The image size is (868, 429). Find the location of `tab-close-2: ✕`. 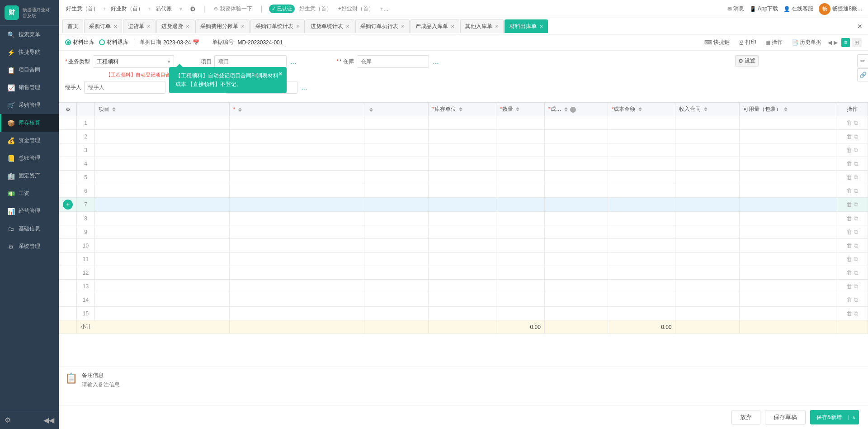

tab-close-2: ✕ is located at coordinates (149, 26).